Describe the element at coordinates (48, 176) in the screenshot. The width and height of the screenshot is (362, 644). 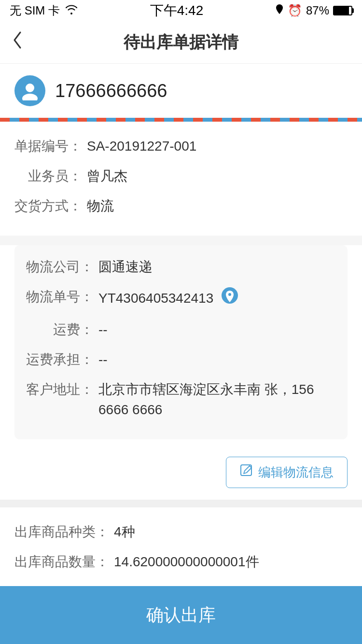
I see `salesman-label: 业务员：` at that location.